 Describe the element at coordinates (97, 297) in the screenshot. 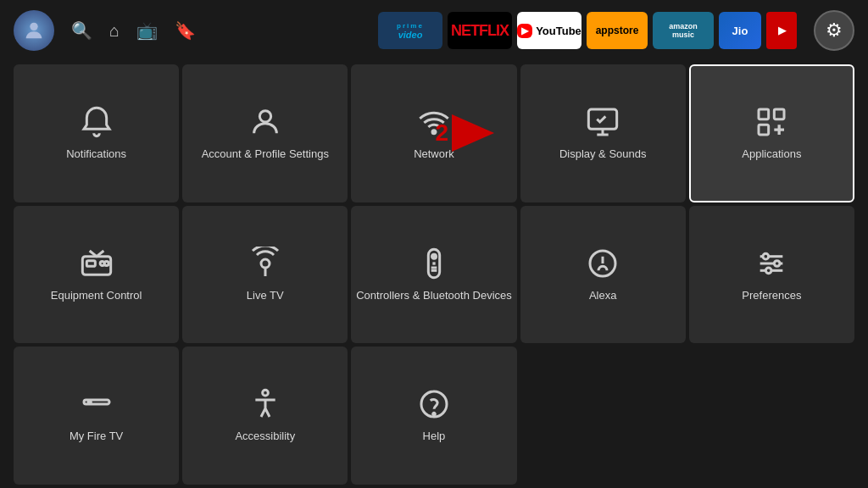

I see `equipment-control-label: Equipment Control` at that location.